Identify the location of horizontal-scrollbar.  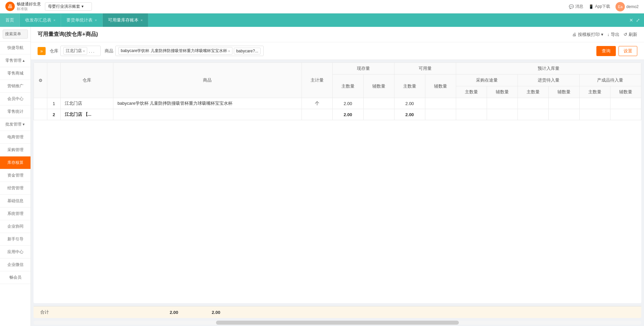
(337, 323).